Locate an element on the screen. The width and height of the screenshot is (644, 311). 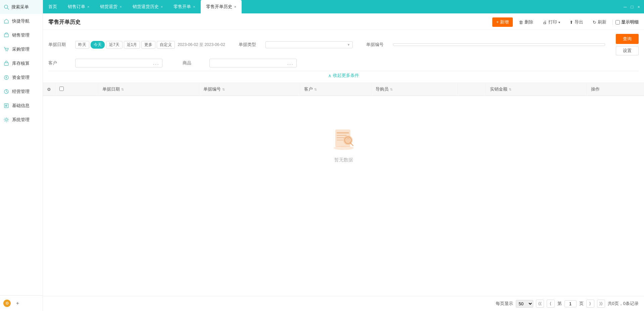
collapse-more-btn: ∧ 收起更多条件 is located at coordinates (344, 75).